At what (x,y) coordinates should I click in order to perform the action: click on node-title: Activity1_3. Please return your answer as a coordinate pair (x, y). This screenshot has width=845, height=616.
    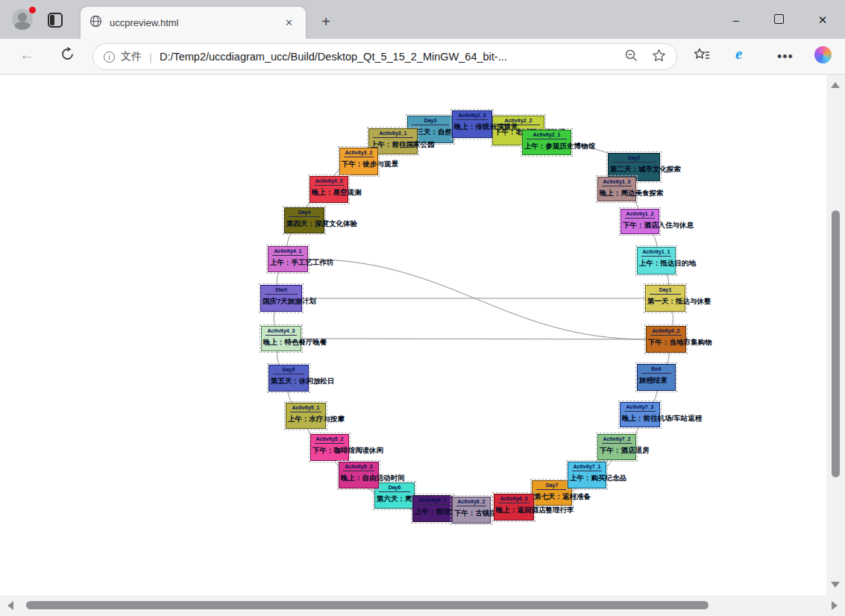
    Looking at the image, I should click on (617, 180).